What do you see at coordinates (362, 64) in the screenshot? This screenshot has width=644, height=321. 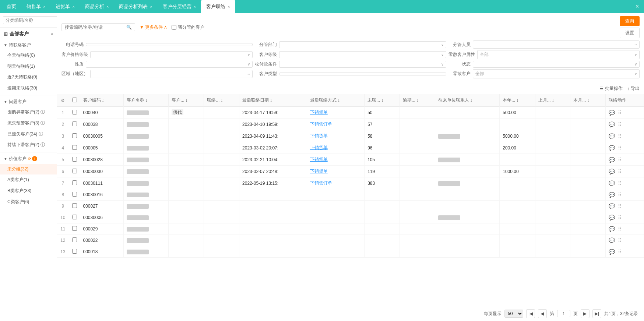 I see `payment-select: ∨` at bounding box center [362, 64].